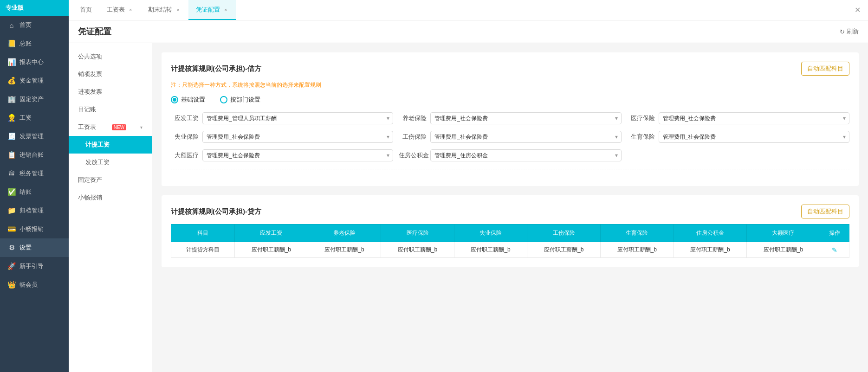 This screenshot has width=868, height=372. Describe the element at coordinates (298, 118) in the screenshot. I see `salary-select: 管理费用_管理人员职工薪酬` at that location.